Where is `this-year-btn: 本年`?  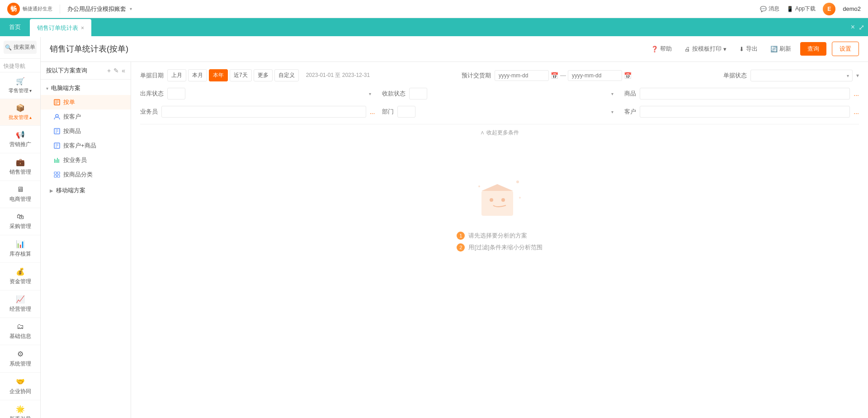 this-year-btn: 本年 is located at coordinates (218, 75).